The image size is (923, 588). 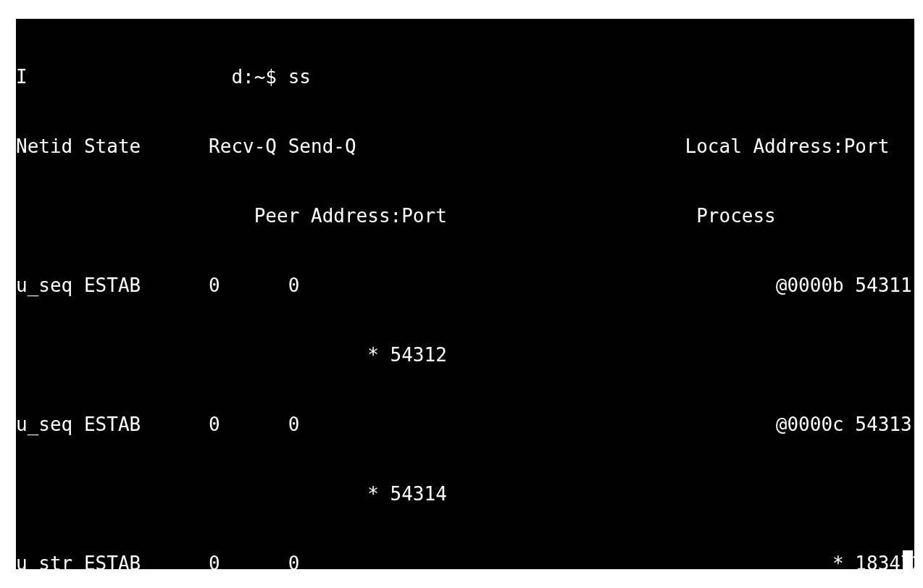 I want to click on terminal-line: u_seq ESTAB 0 0 @0000b 54311, so click(x=465, y=285).